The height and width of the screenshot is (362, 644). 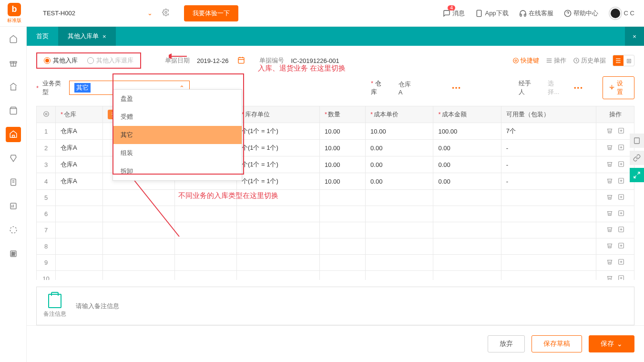 I want to click on save-draft-button: 保存草稿, so click(x=557, y=344).